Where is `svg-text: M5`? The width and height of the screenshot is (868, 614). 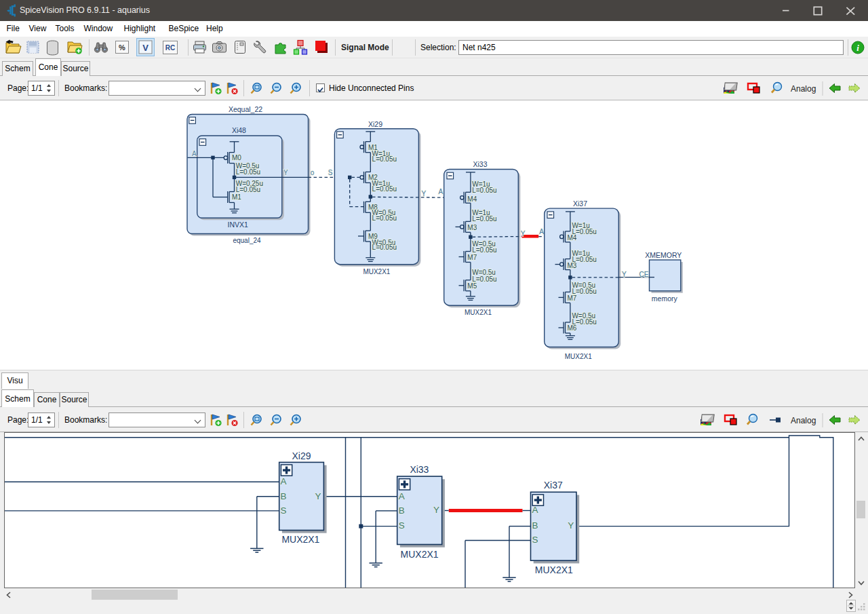 svg-text: M5 is located at coordinates (472, 286).